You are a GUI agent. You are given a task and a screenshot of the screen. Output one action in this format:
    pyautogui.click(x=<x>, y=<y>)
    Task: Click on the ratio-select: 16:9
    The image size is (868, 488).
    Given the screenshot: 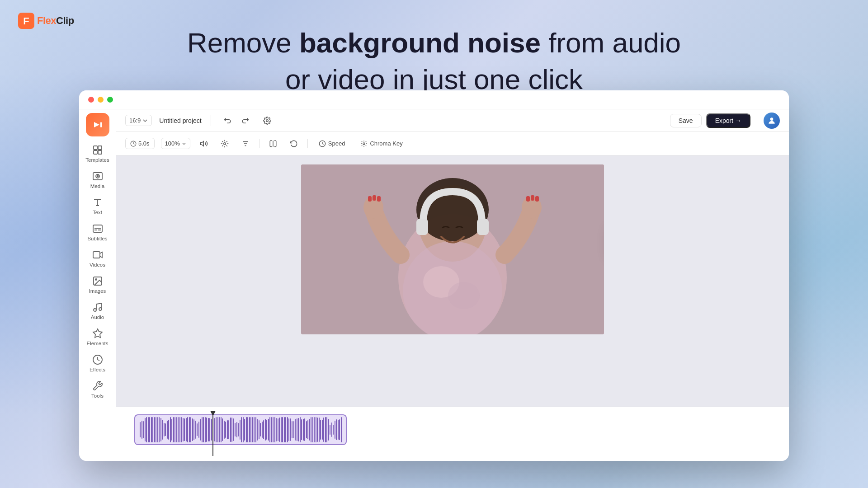 What is the action you would take?
    pyautogui.click(x=138, y=120)
    